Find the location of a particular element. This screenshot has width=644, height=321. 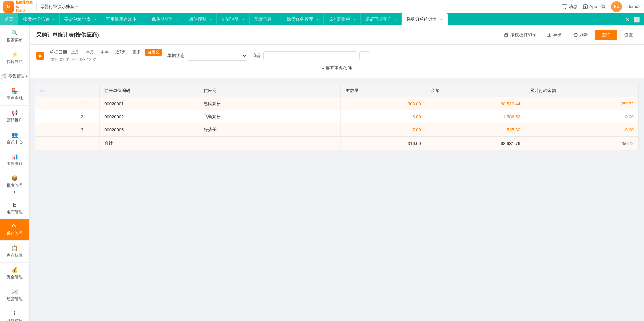

sidebar-purchase-mgmt-label: 采购管理 is located at coordinates (15, 233).